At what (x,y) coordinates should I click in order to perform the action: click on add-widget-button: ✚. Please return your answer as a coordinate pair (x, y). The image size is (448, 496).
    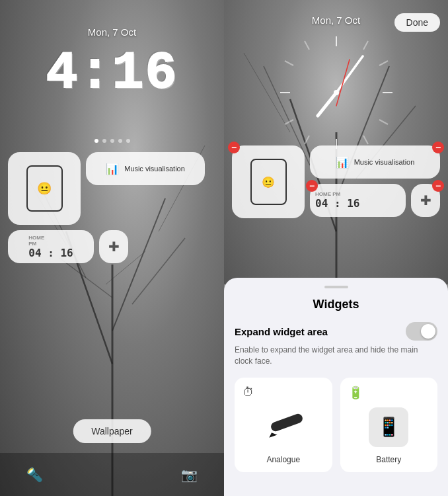
    Looking at the image, I should click on (114, 247).